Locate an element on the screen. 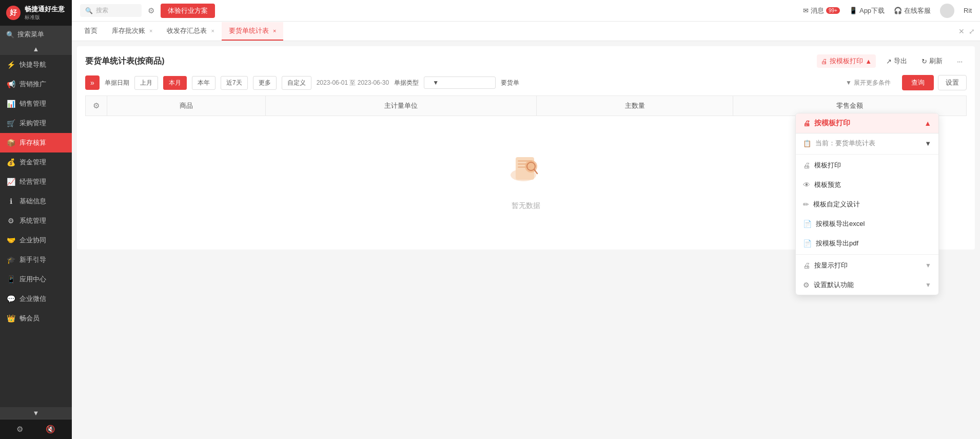  topbar-right: ✉ 消息 99+ 📱 App下载 🎧 在线客服 Rit is located at coordinates (888, 11).